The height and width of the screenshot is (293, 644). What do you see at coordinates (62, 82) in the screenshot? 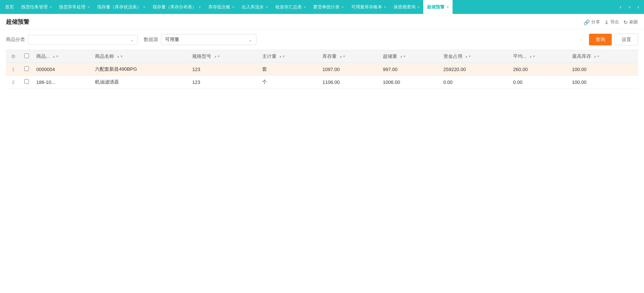
I see `row-code: 186-10...` at bounding box center [62, 82].